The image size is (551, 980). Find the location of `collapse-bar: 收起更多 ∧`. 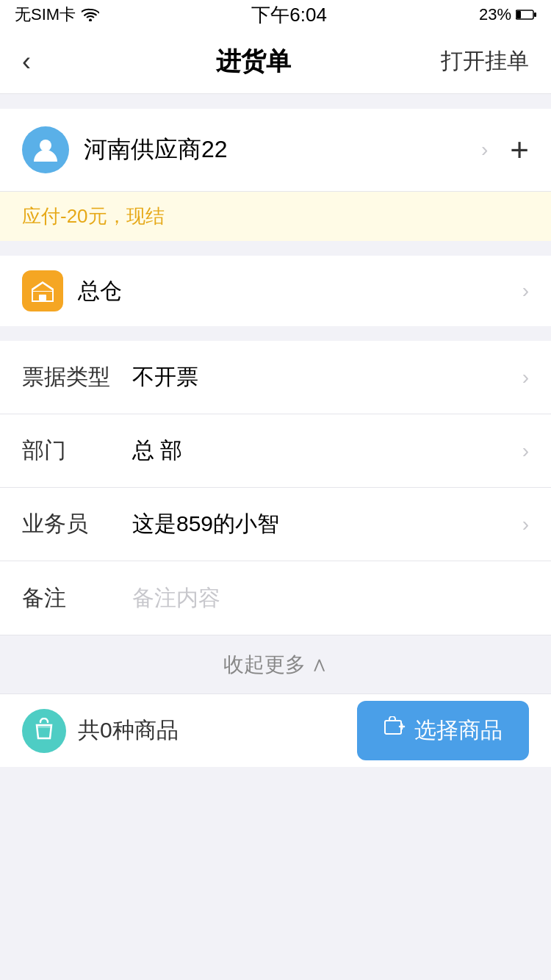

collapse-bar: 收起更多 ∧ is located at coordinates (276, 664).